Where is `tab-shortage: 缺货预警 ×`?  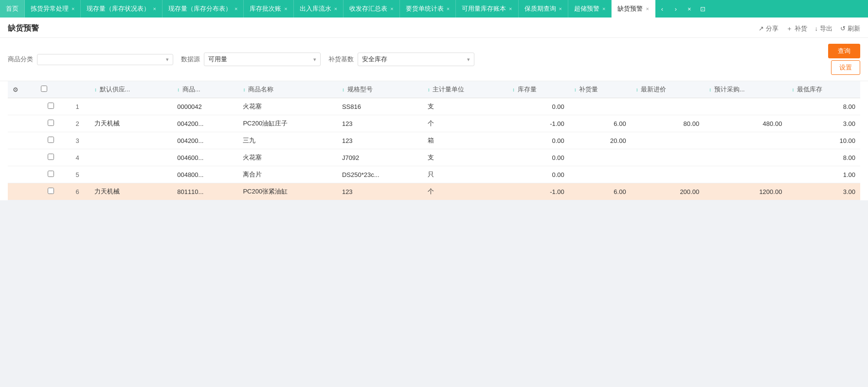
tab-shortage: 缺货预警 × is located at coordinates (633, 9).